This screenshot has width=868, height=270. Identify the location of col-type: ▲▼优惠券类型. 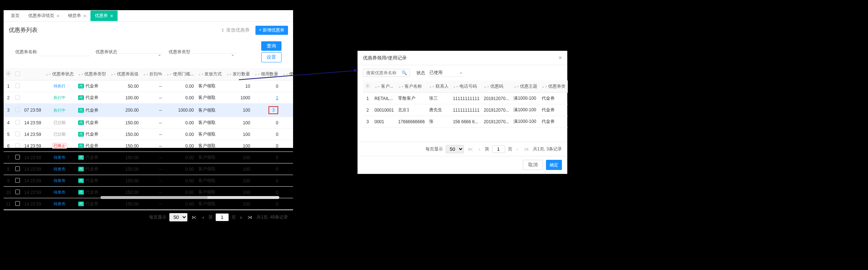
(92, 74).